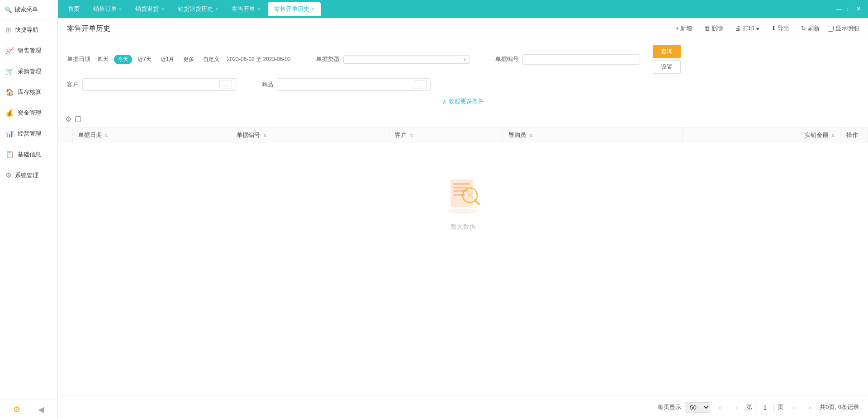 This screenshot has width=868, height=419. I want to click on bill-type-filter-group: 单据类型 ▾, so click(393, 60).